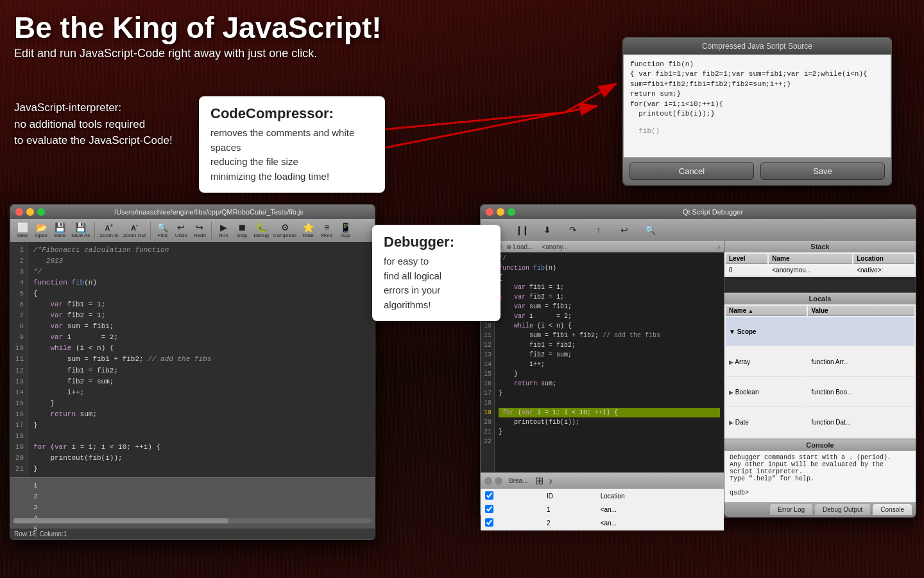 The height and width of the screenshot is (578, 924). I want to click on bp-row: 1 <an..., so click(602, 510).